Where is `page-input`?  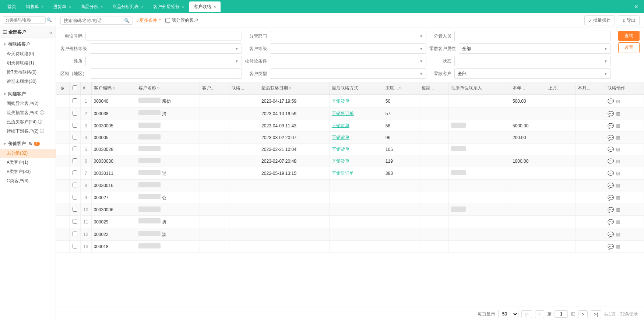
page-input is located at coordinates (561, 314).